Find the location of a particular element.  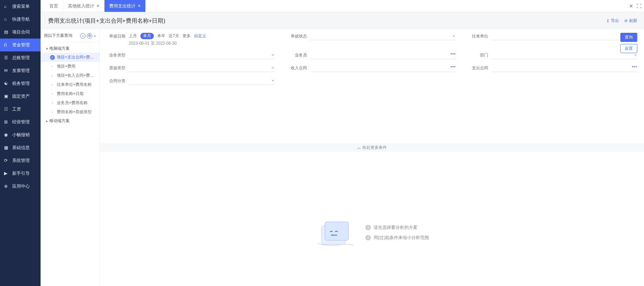

chevron-up-icon: ︽ is located at coordinates (359, 147).